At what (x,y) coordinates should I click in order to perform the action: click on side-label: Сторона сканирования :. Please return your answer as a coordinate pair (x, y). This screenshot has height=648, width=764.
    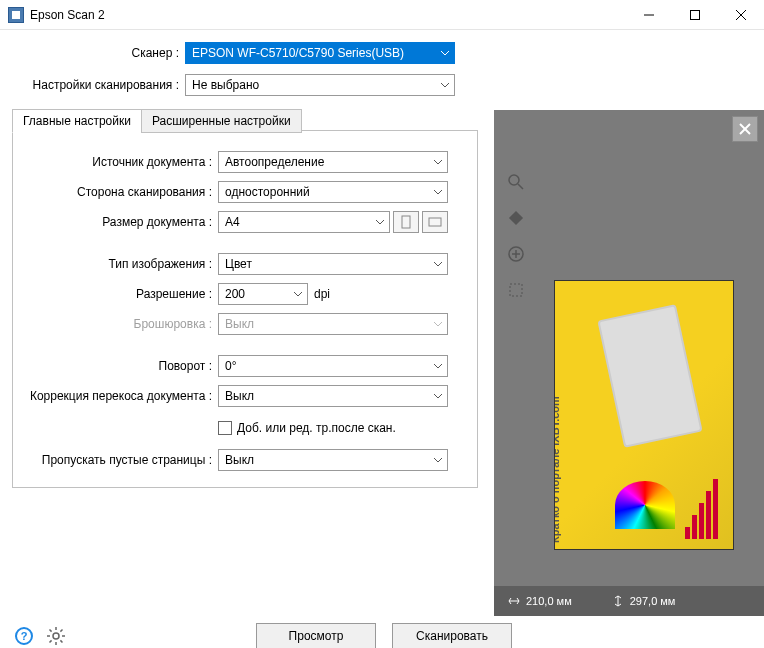
    Looking at the image, I should click on (120, 192).